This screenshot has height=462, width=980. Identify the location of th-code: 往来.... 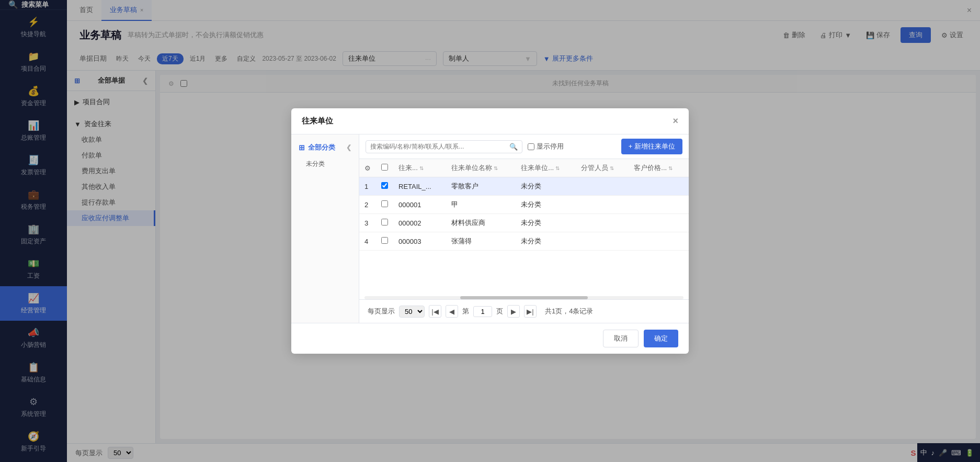
(419, 168).